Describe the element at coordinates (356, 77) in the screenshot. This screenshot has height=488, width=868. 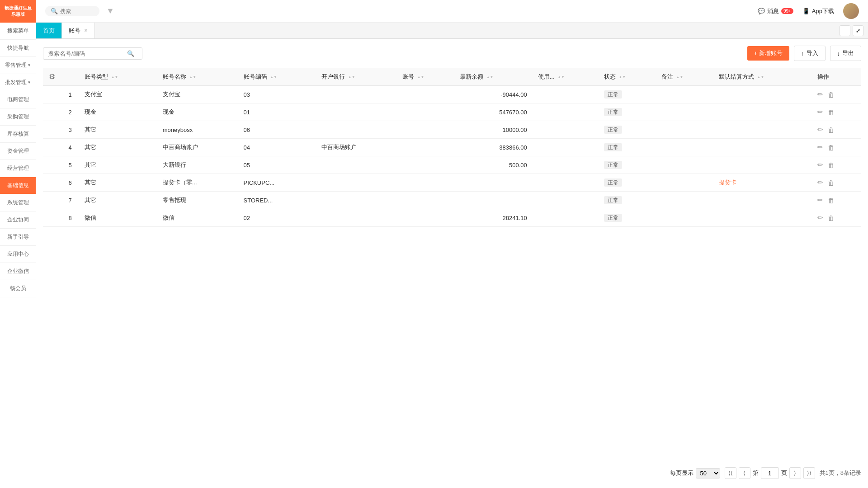
I see `th-bank: 开户银行 ▲▼` at that location.